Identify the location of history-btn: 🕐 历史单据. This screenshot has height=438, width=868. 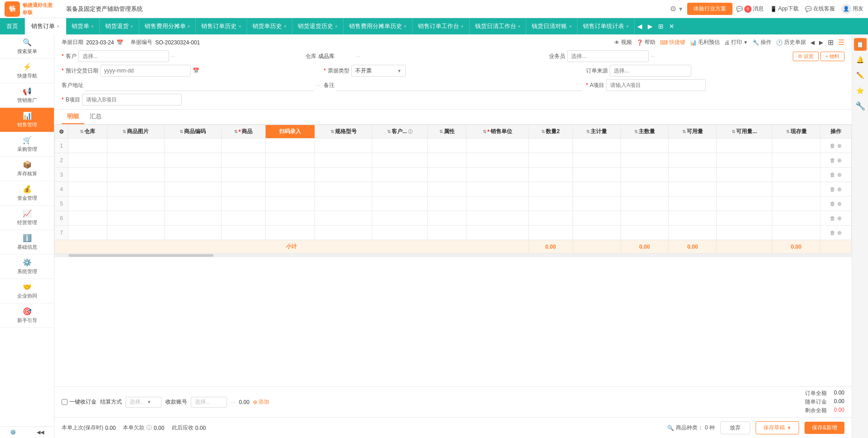
(791, 43).